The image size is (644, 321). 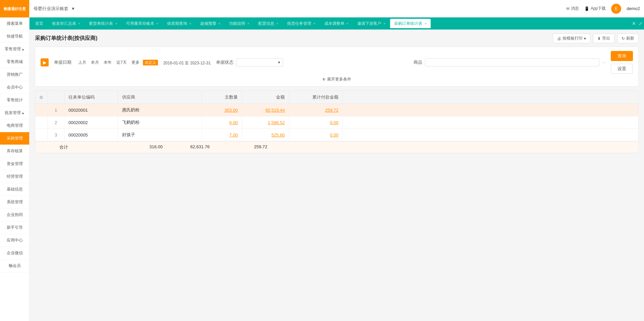 I want to click on sidebar-item-retail: 零售管理 ▲, so click(x=15, y=49).